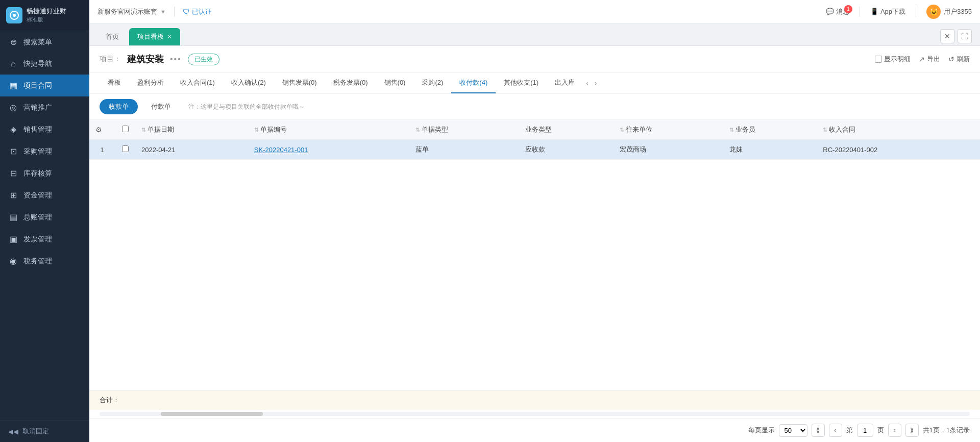  I want to click on th-salesperson: 业务员, so click(770, 130).